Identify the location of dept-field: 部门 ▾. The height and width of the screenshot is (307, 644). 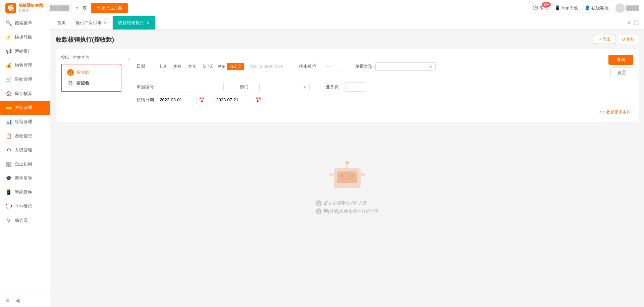
(275, 87).